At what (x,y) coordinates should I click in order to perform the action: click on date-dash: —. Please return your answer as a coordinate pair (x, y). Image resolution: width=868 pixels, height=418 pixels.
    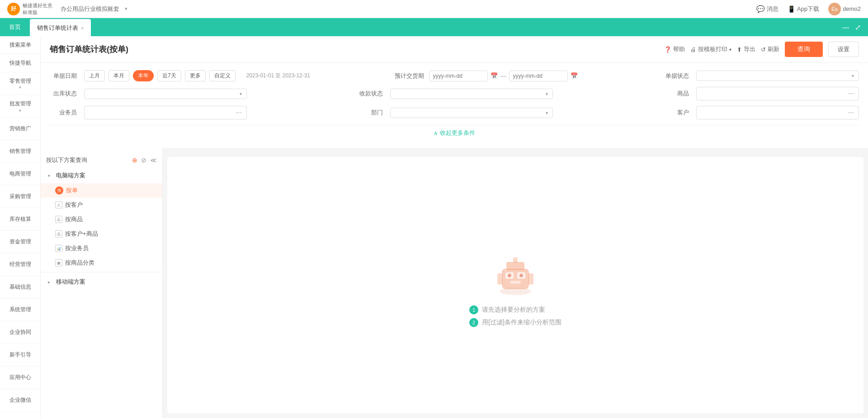
    Looking at the image, I should click on (504, 76).